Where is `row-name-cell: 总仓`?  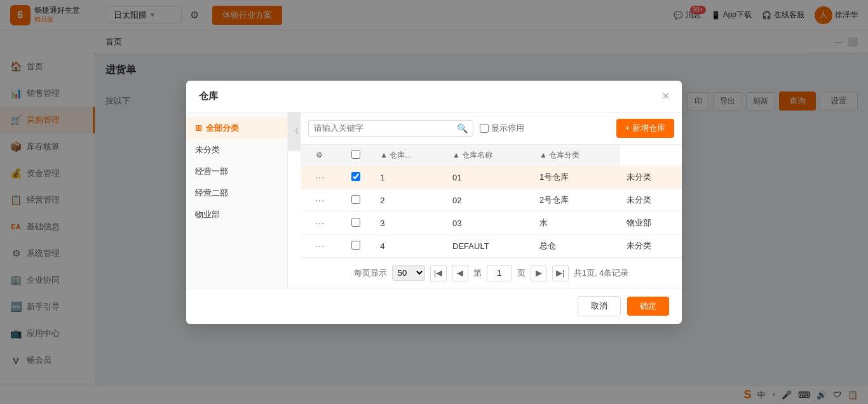 row-name-cell: 总仓 is located at coordinates (577, 246).